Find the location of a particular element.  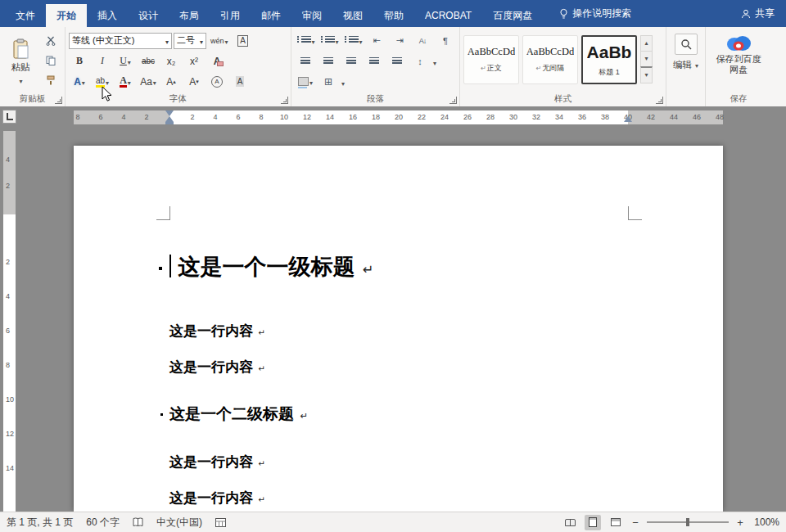

heading2-paragraph: 这是一个二级标题 ↵ is located at coordinates (401, 415).